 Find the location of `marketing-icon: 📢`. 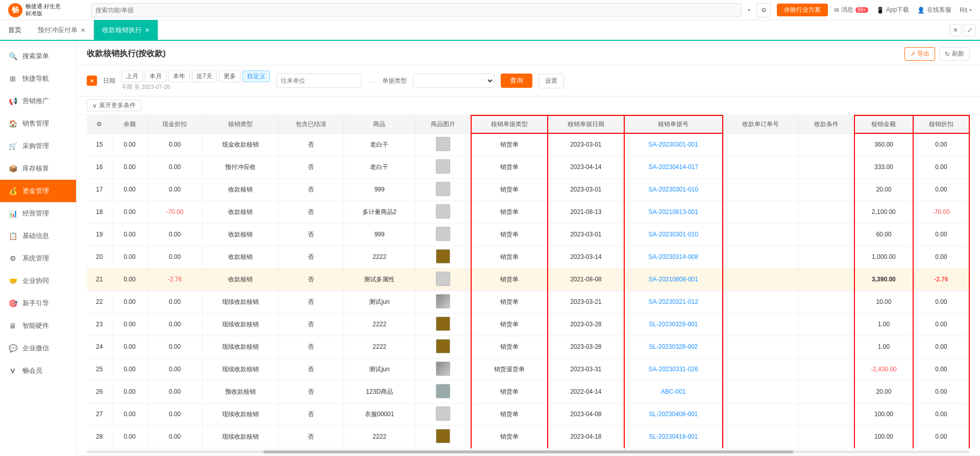

marketing-icon: 📢 is located at coordinates (13, 101).